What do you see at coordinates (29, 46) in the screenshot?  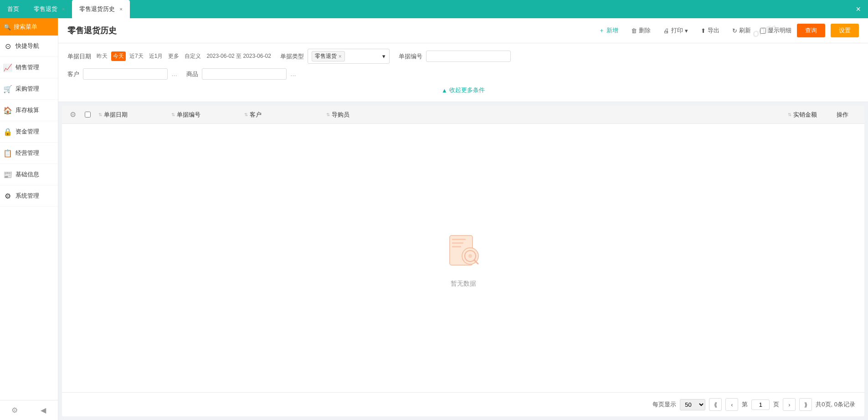 I see `sidebar-item-quick-nav: ⊙ 快捷导航` at bounding box center [29, 46].